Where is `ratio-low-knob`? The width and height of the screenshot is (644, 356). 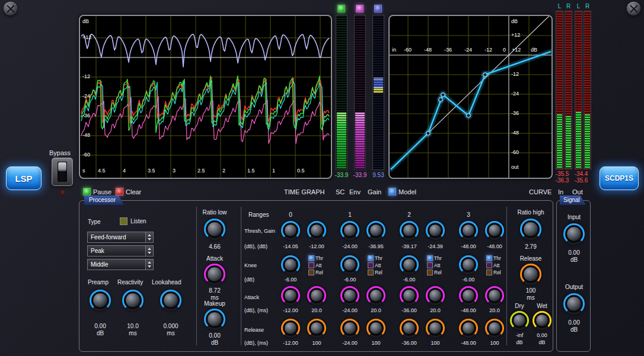
ratio-low-knob is located at coordinates (215, 229).